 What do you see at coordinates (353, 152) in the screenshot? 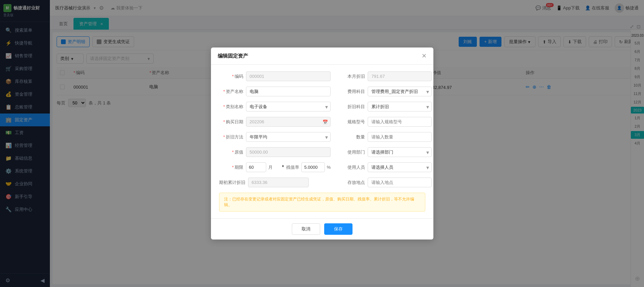
I see `department-label: 使用部门` at bounding box center [353, 152].